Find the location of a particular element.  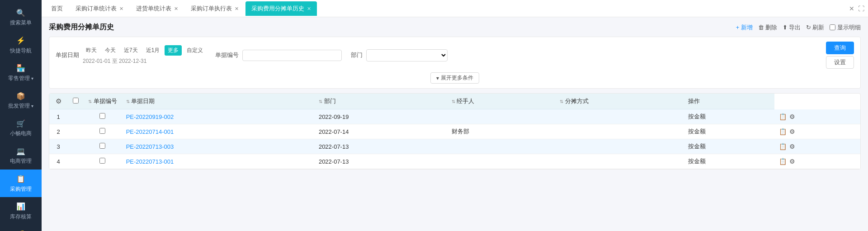

row-more-btn-2: ⚙ is located at coordinates (792, 146).